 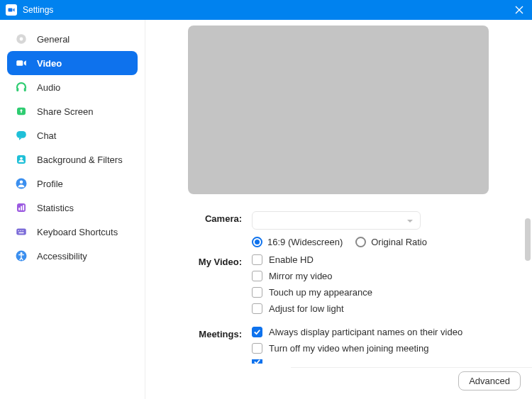 What do you see at coordinates (65, 112) in the screenshot?
I see `sidebar-item-label: Share Screen` at bounding box center [65, 112].